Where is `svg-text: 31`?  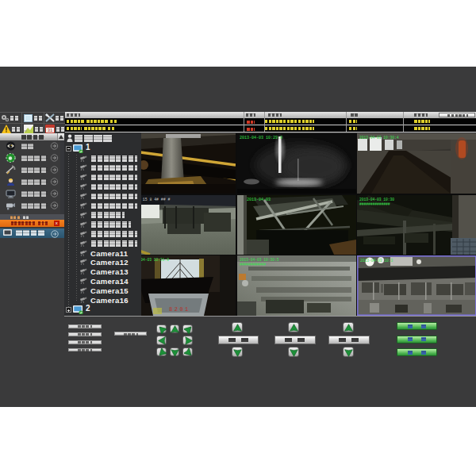
svg-text: 31 is located at coordinates (51, 130).